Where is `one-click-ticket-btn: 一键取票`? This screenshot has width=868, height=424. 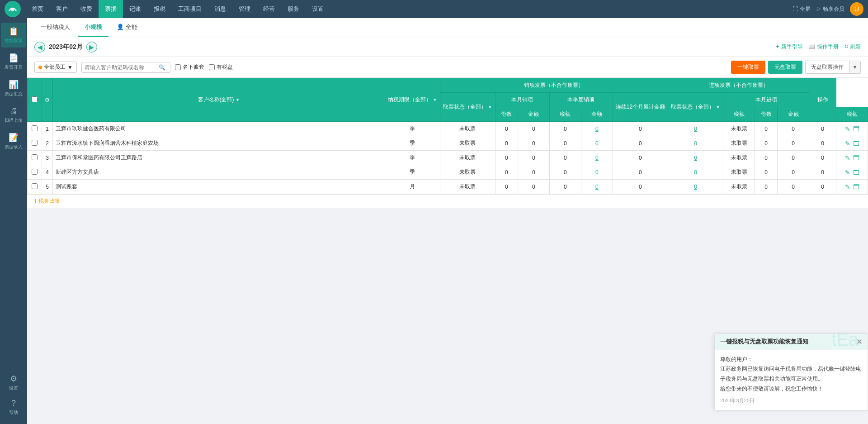
one-click-ticket-btn: 一键取票 is located at coordinates (748, 67).